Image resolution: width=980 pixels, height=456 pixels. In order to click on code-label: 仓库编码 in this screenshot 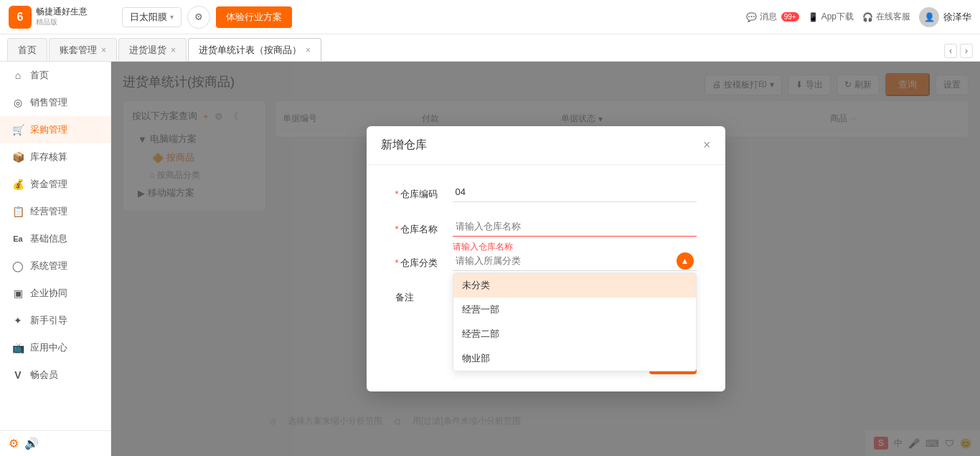, I will do `click(424, 191)`.